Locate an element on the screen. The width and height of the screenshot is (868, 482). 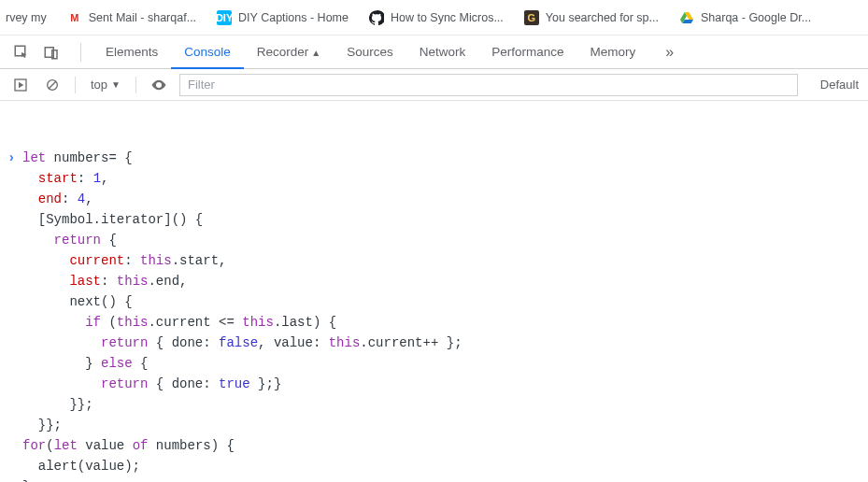
toggle-device-icon is located at coordinates (51, 52).